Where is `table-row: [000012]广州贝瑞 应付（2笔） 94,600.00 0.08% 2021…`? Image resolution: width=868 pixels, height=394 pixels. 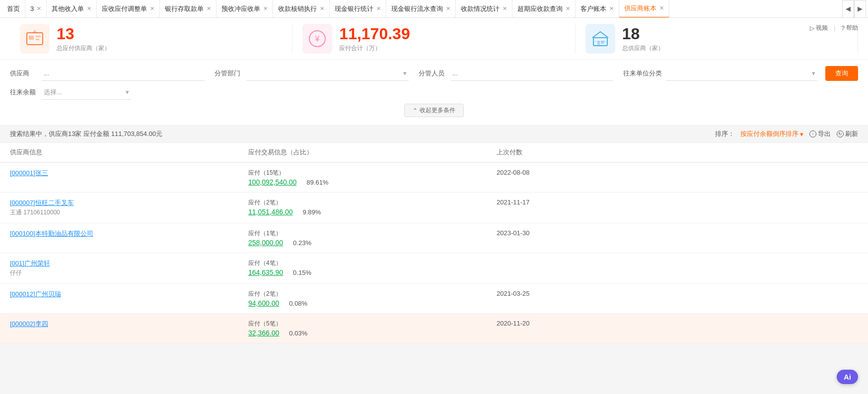 table-row: [000012]广州贝瑞 应付（2笔） 94,600.00 0.08% 2021… is located at coordinates (434, 299).